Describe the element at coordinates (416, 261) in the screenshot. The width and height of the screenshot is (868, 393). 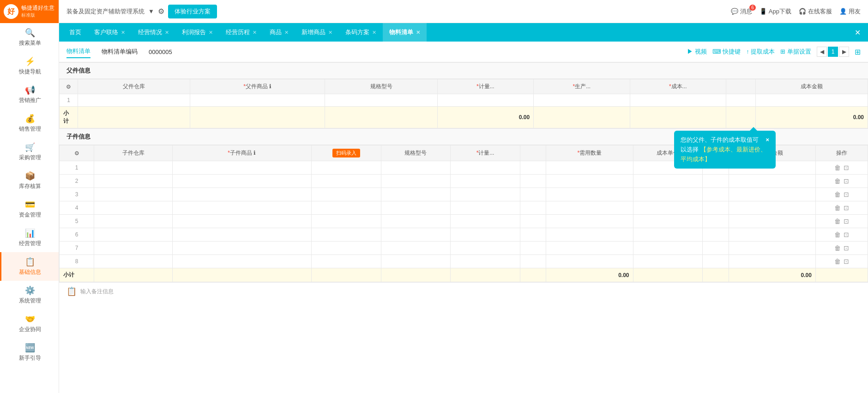
I see `child-row-8-spec` at that location.